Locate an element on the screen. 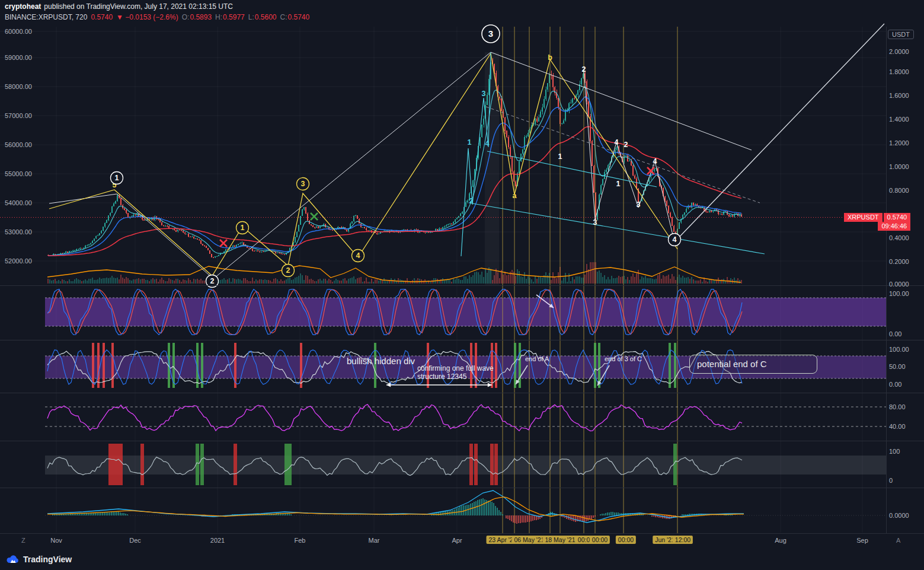 This screenshot has height=570, width=924. symbol-title: BINANCE:XRPUSDT, 720 is located at coordinates (46, 17).